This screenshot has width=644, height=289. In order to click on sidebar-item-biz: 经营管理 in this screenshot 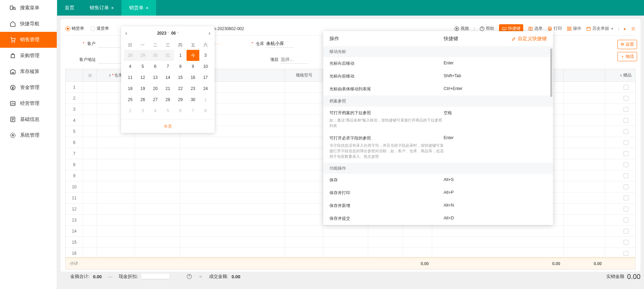, I will do `click(28, 103)`.